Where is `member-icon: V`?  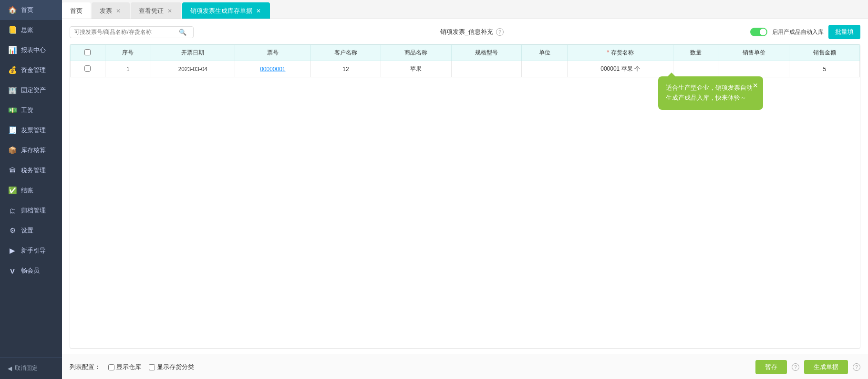
member-icon: V is located at coordinates (12, 271).